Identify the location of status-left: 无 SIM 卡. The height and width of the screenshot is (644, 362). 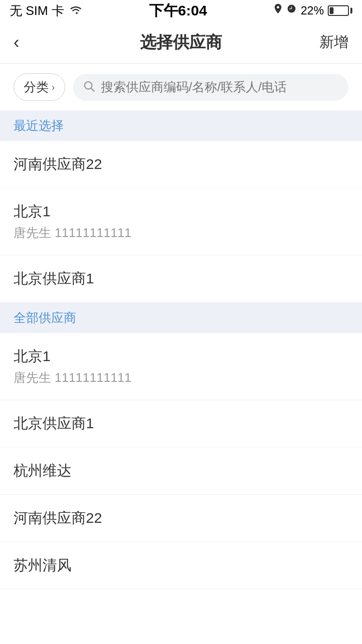
(46, 11).